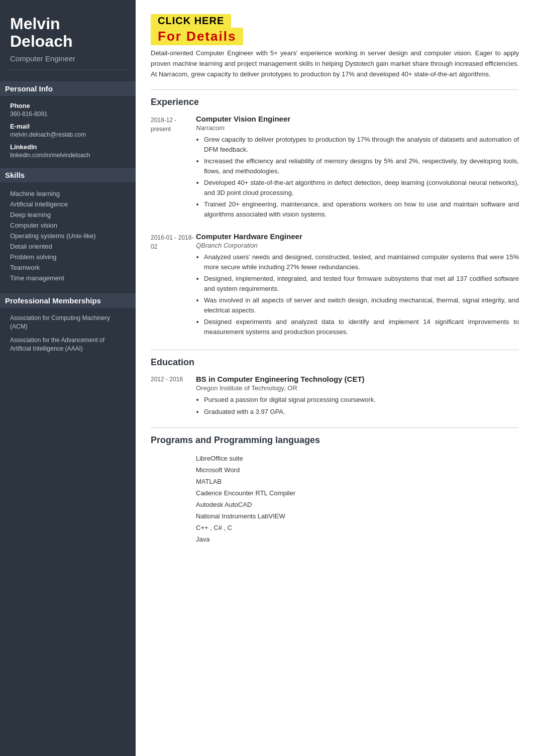 This screenshot has height=756, width=534. What do you see at coordinates (335, 440) in the screenshot?
I see `programs-heading: Programs and Programming languages` at bounding box center [335, 440].